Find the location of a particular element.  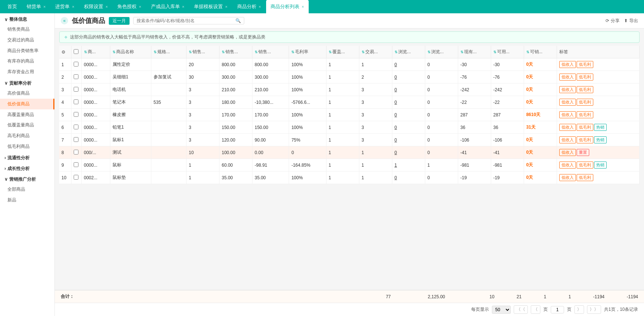

search-icon: 🔍 is located at coordinates (238, 21).